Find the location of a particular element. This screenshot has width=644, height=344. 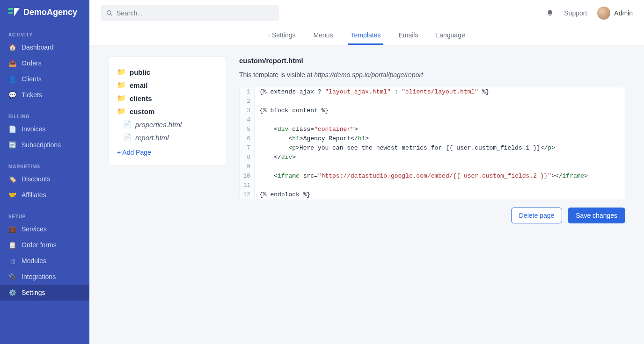

nav-tickets: 💬Tickets is located at coordinates (45, 95).